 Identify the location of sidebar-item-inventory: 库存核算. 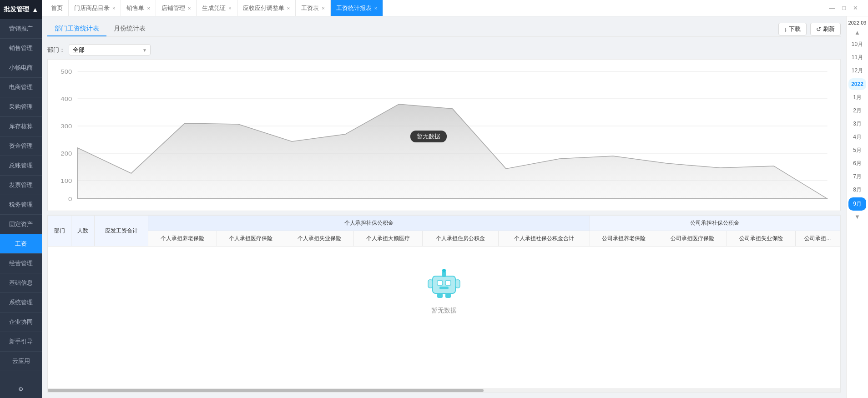
(21, 126).